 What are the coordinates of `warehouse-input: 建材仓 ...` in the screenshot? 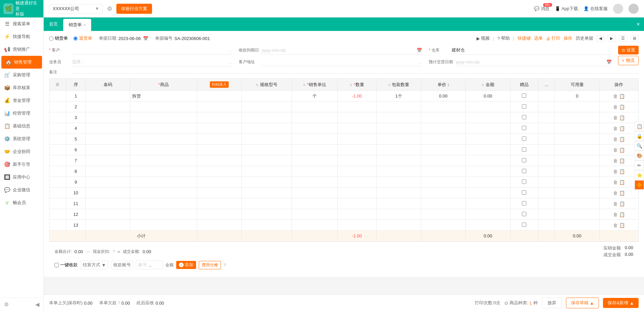 It's located at (532, 50).